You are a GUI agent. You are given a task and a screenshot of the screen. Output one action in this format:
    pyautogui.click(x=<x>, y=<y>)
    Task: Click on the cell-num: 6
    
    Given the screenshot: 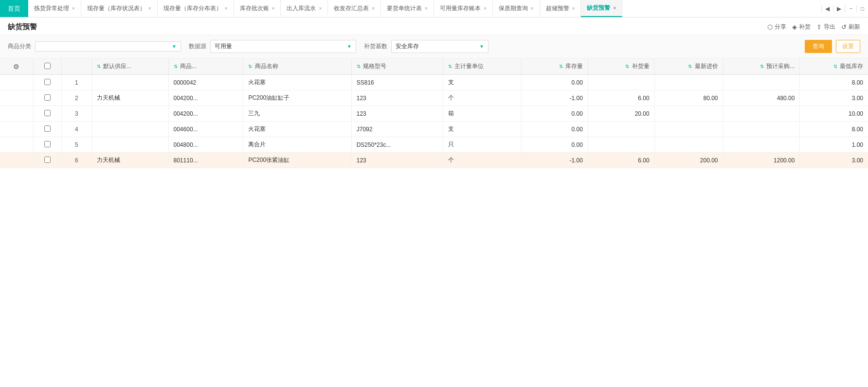 What is the action you would take?
    pyautogui.click(x=77, y=160)
    